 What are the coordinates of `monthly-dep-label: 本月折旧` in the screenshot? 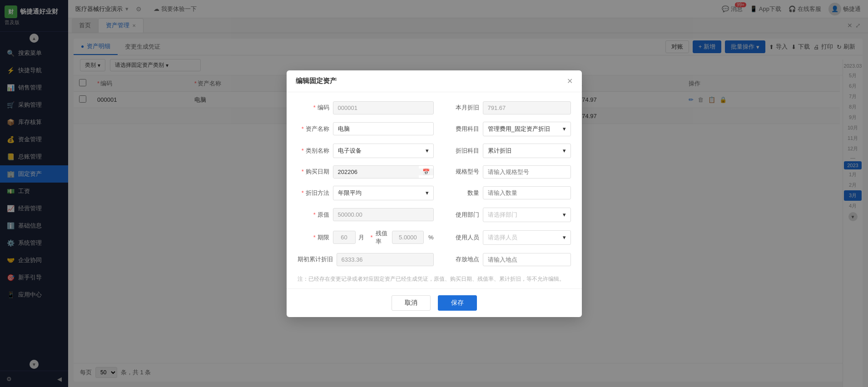 It's located at (463, 108).